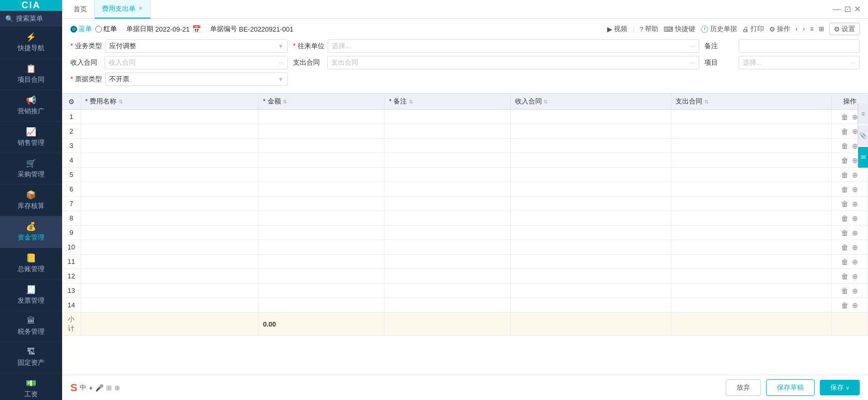 The width and height of the screenshot is (868, 400). I want to click on sidebar-item-purchase: 🛒采购管理, so click(31, 169).